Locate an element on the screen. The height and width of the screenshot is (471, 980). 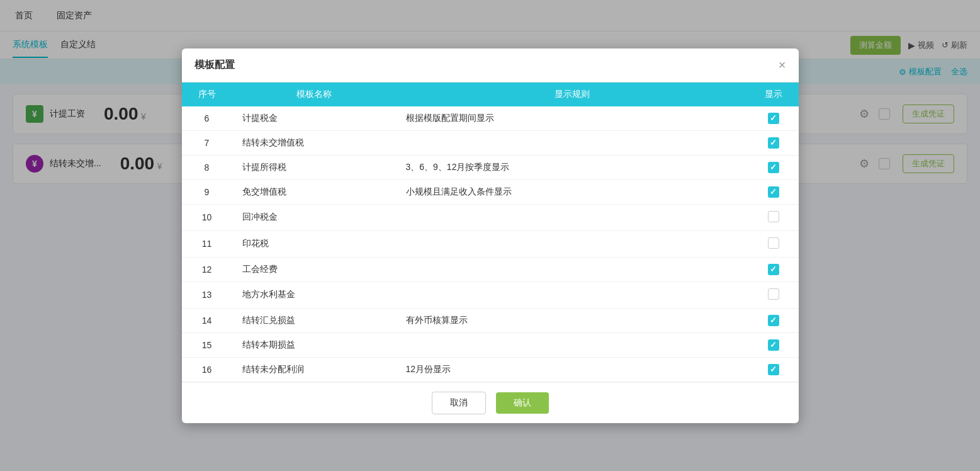
table-header-row: 序号 模板名称 显示规则 显示 is located at coordinates (490, 94).